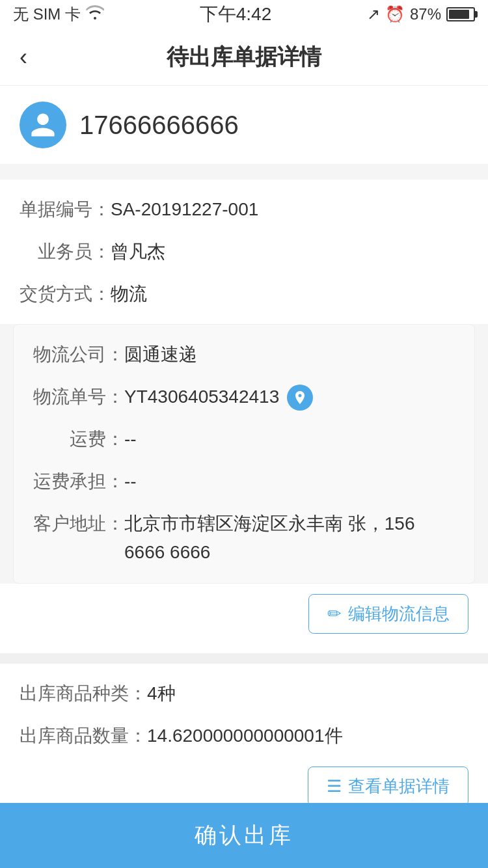  Describe the element at coordinates (79, 397) in the screenshot. I see `logistics-tracking-label: 物流单号：` at that location.